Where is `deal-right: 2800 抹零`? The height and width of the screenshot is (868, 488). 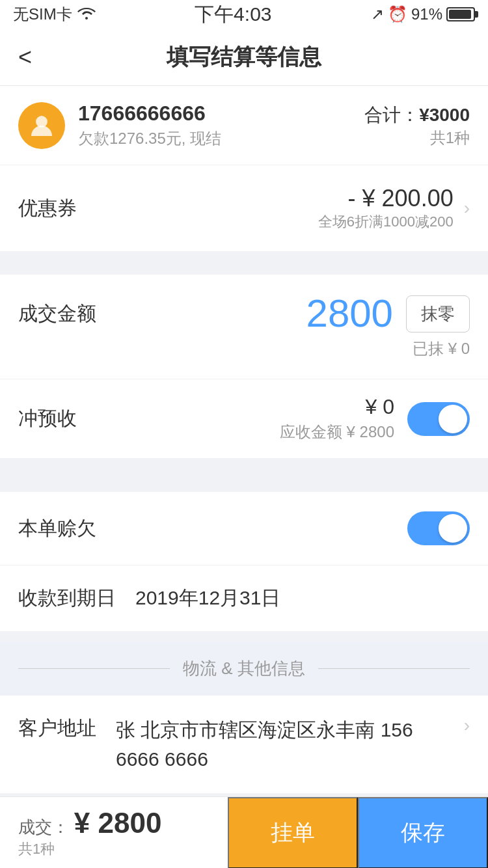 deal-right: 2800 抹零 is located at coordinates (388, 314).